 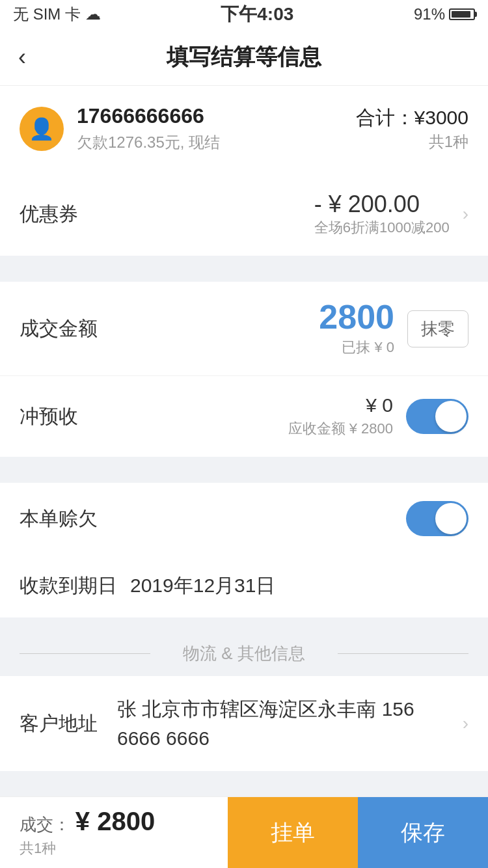 I want to click on logistics-divider: 物流 & 其他信息, so click(x=244, y=653).